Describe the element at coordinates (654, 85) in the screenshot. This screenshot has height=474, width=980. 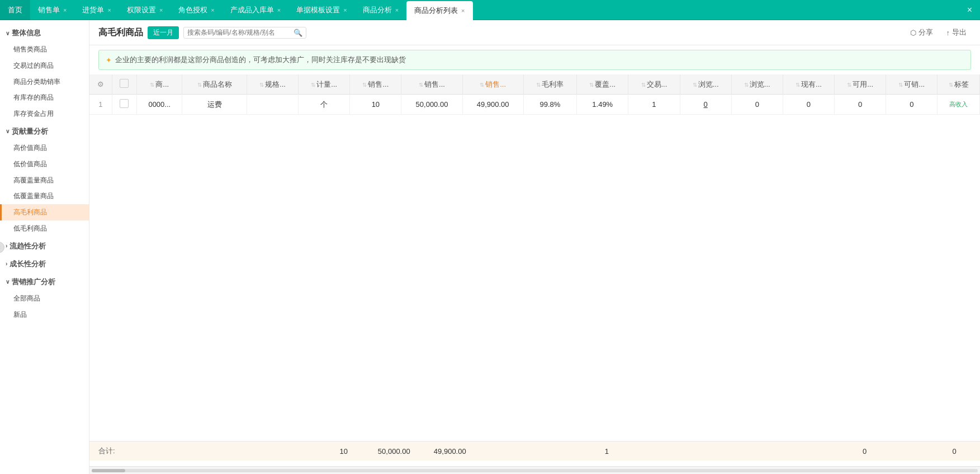
I see `col-transaction: ⇅交易...` at that location.